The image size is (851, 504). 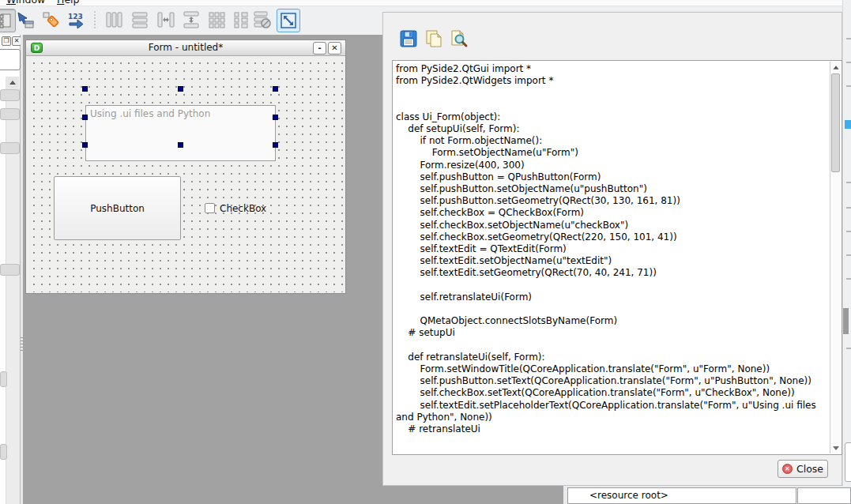 What do you see at coordinates (434, 39) in the screenshot?
I see `copy-icon` at bounding box center [434, 39].